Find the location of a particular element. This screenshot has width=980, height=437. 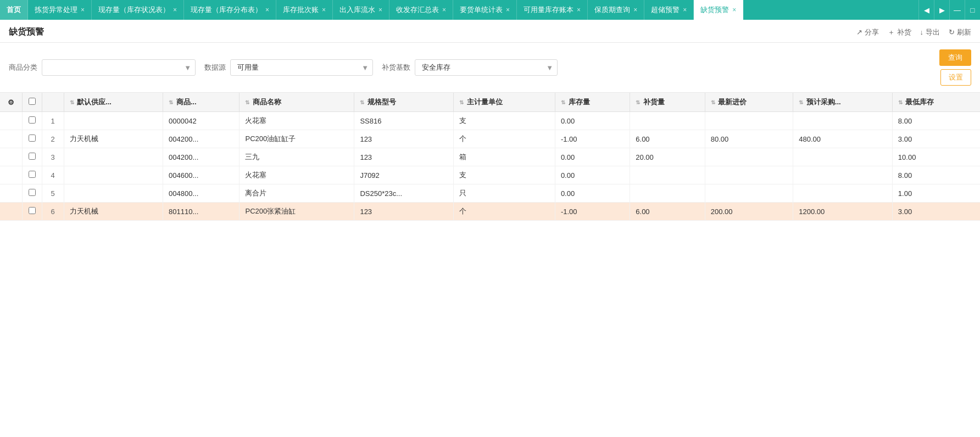

row-unit-1: 个 is located at coordinates (504, 139).